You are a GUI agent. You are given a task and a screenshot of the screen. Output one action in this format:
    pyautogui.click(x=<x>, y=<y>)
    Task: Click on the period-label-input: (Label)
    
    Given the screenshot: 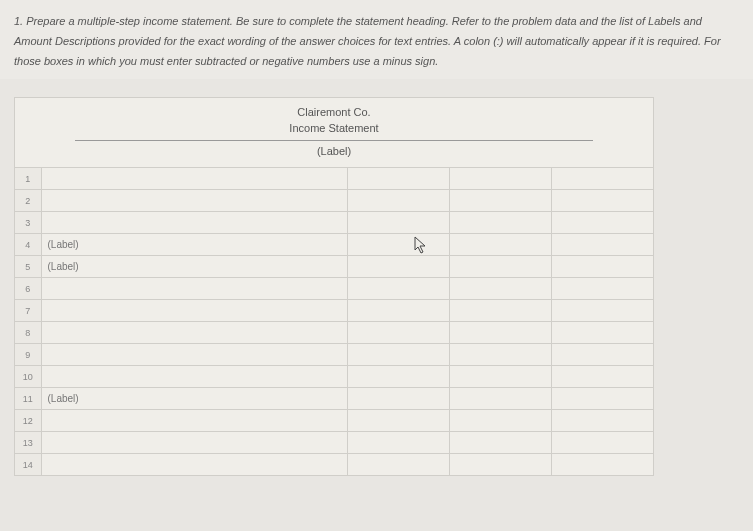 What is the action you would take?
    pyautogui.click(x=334, y=150)
    